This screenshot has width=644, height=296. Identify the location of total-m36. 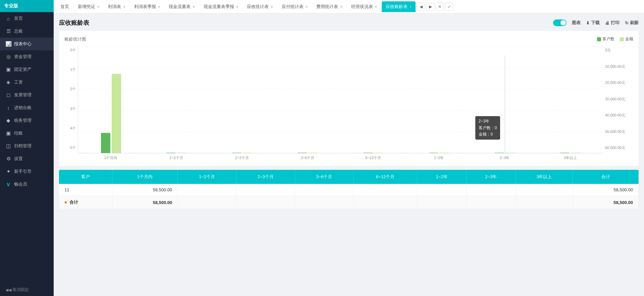
(324, 203).